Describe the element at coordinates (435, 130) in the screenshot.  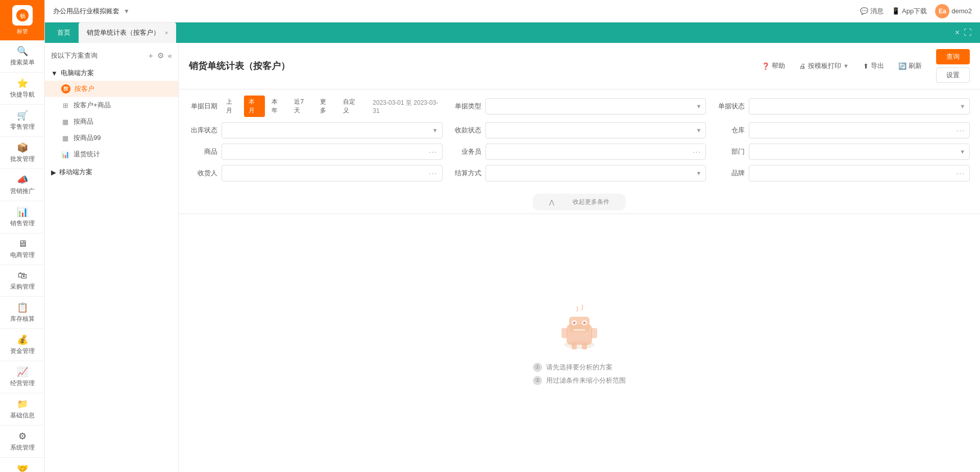
I see `out-status-arrow: ▼` at that location.